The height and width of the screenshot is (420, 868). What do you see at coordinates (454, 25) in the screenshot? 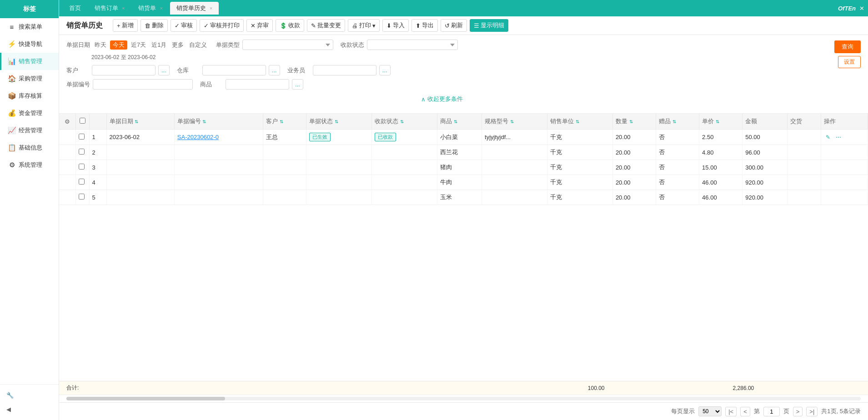
I see `refresh-button: ↺ 刷新` at bounding box center [454, 25].